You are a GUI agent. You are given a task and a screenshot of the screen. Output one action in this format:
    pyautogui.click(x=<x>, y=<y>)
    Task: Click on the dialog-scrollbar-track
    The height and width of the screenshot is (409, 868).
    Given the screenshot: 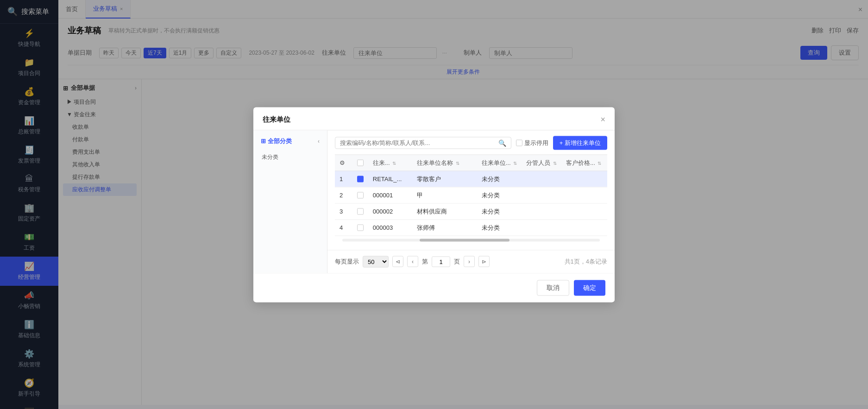 What is the action you would take?
    pyautogui.click(x=471, y=240)
    